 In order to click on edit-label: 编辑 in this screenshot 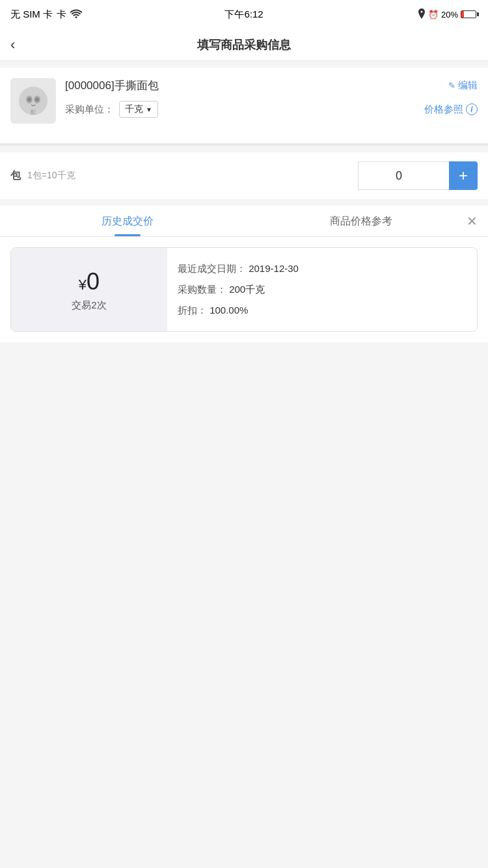, I will do `click(468, 86)`.